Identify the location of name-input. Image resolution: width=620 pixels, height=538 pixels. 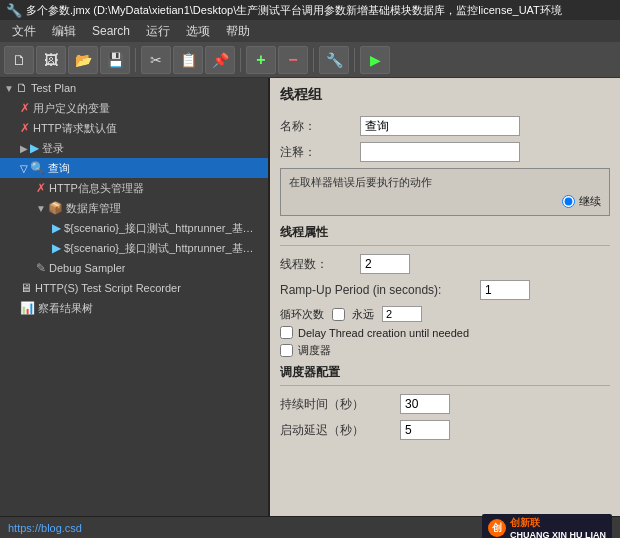
(440, 126).